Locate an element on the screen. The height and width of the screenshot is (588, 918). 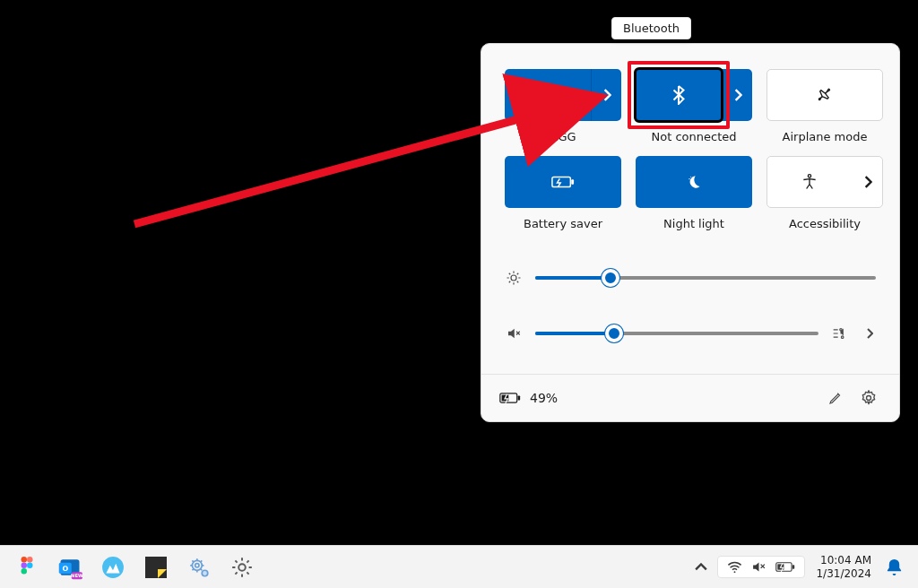
bluetooth-tile is located at coordinates (694, 95).